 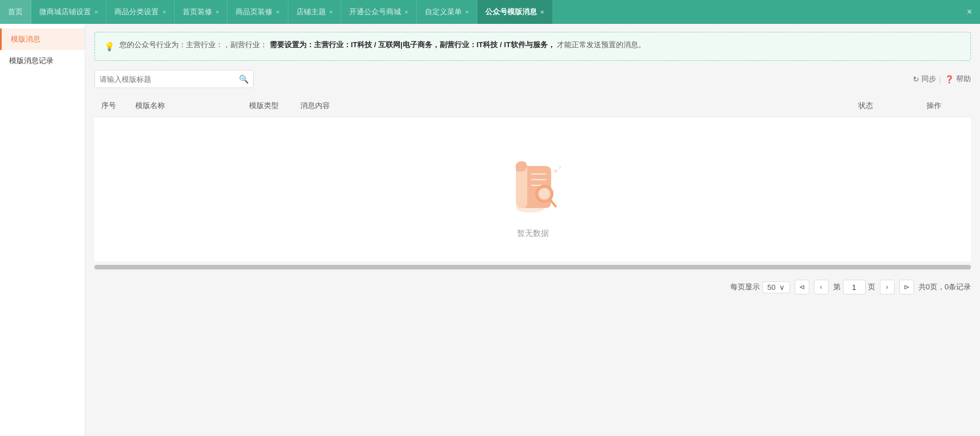 What do you see at coordinates (243, 79) in the screenshot?
I see `search-icon: 🔍` at bounding box center [243, 79].